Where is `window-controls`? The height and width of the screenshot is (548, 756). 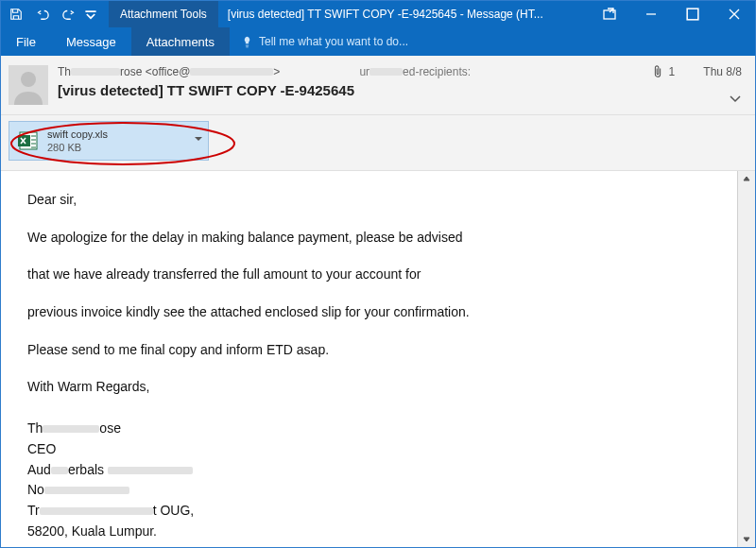
window-controls is located at coordinates (672, 14).